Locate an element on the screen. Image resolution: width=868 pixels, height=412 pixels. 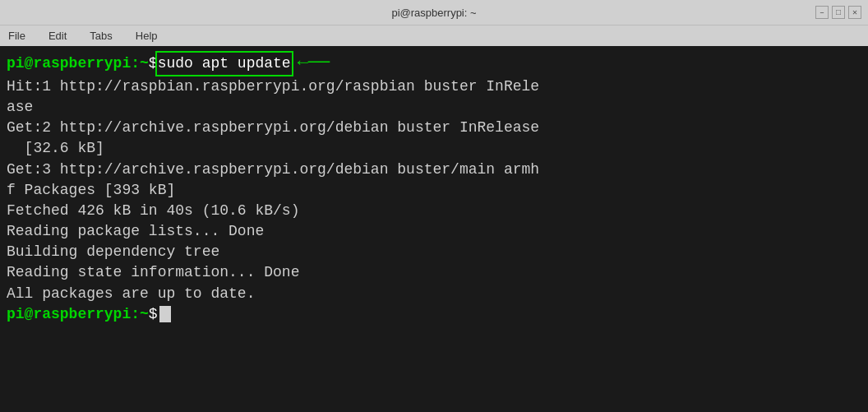
output-line-2: ase is located at coordinates (434, 107).